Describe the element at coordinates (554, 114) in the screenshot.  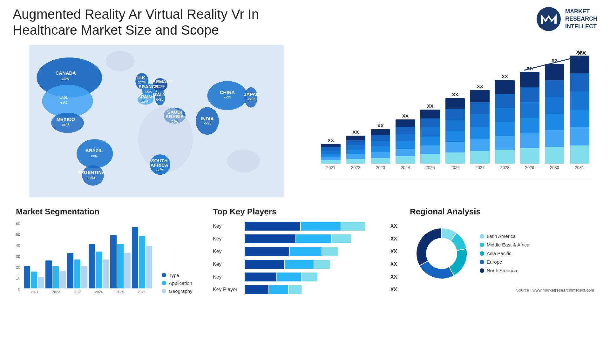
I see `growth-bar-2030: XX2030` at that location.